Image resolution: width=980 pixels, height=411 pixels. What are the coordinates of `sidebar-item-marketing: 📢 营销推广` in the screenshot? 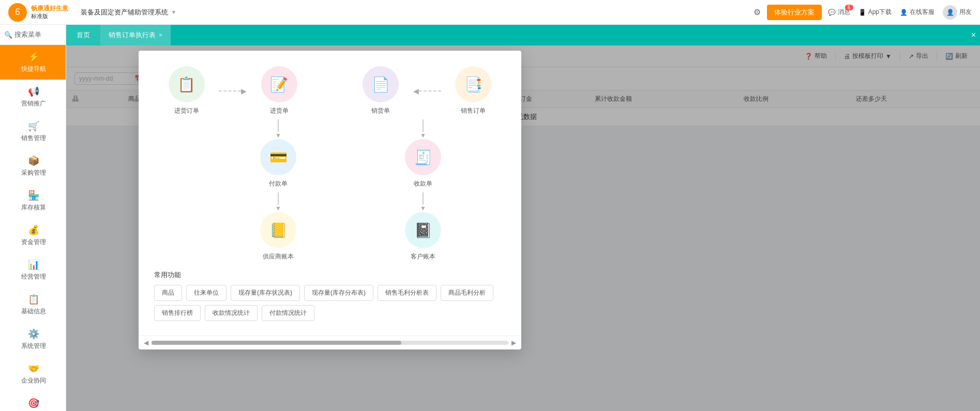 It's located at (33, 97).